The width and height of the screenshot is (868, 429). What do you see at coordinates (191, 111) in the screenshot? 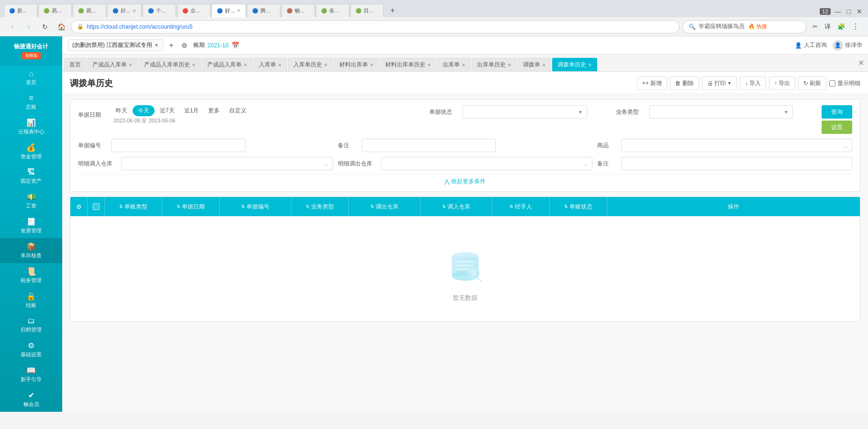
I see `date-1month-btn: 近1月` at bounding box center [191, 111].